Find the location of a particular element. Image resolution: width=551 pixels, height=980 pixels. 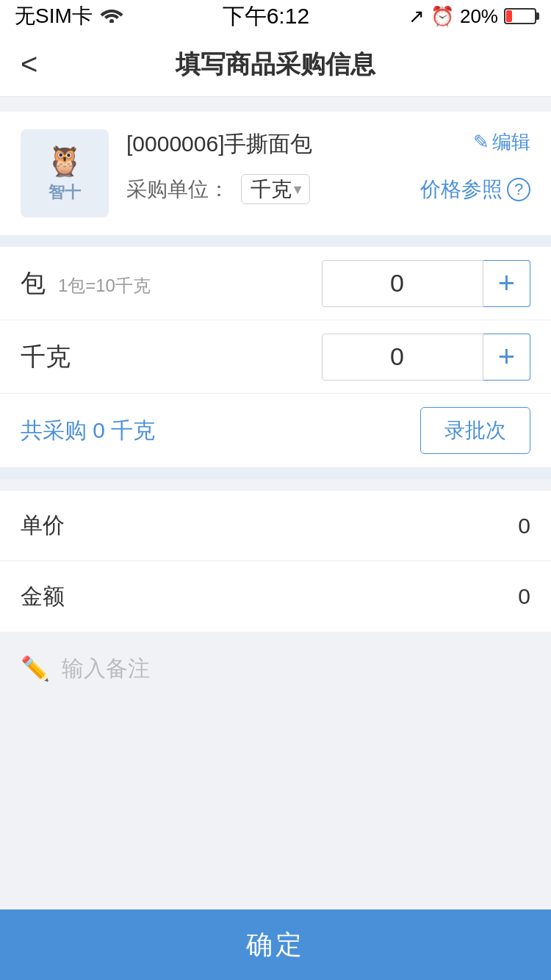

price-ref-label: 价格参照 is located at coordinates (461, 190).